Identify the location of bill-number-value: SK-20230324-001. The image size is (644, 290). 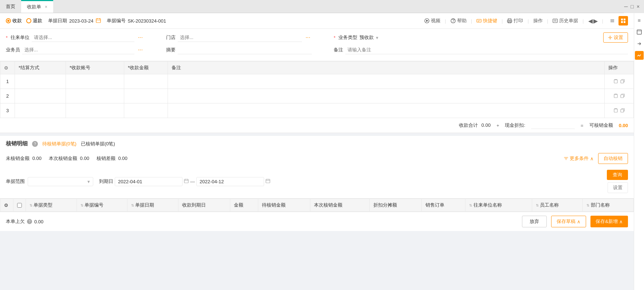
(147, 21).